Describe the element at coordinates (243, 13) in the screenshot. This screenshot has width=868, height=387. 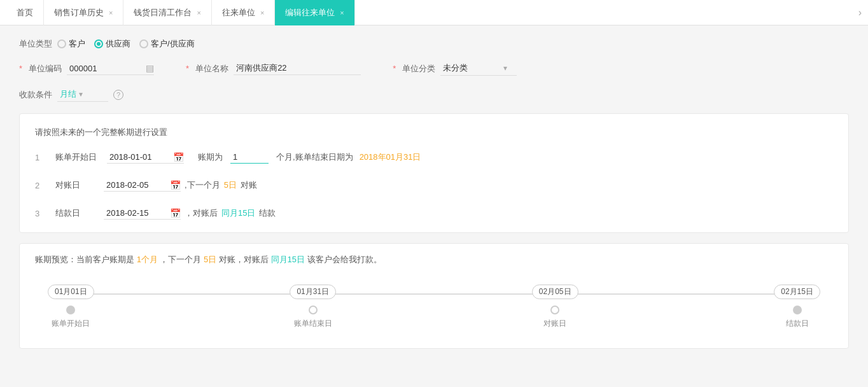
I see `tab-partners: 往来单位 ×` at that location.